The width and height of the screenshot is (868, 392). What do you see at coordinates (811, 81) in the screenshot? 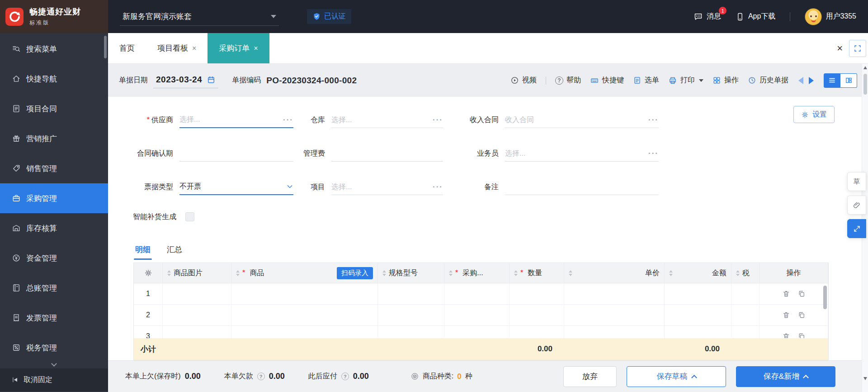
I see `next-arrow-icon` at bounding box center [811, 81].